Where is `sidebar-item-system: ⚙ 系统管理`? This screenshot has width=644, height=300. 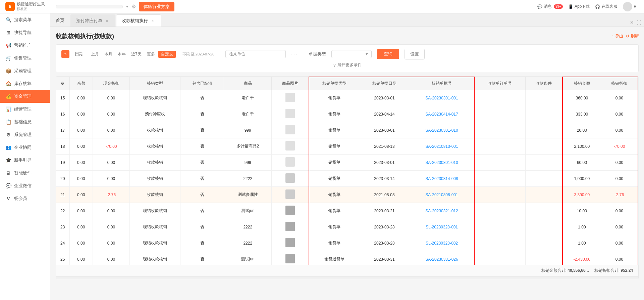 sidebar-item-system: ⚙ 系统管理 is located at coordinates (25, 135).